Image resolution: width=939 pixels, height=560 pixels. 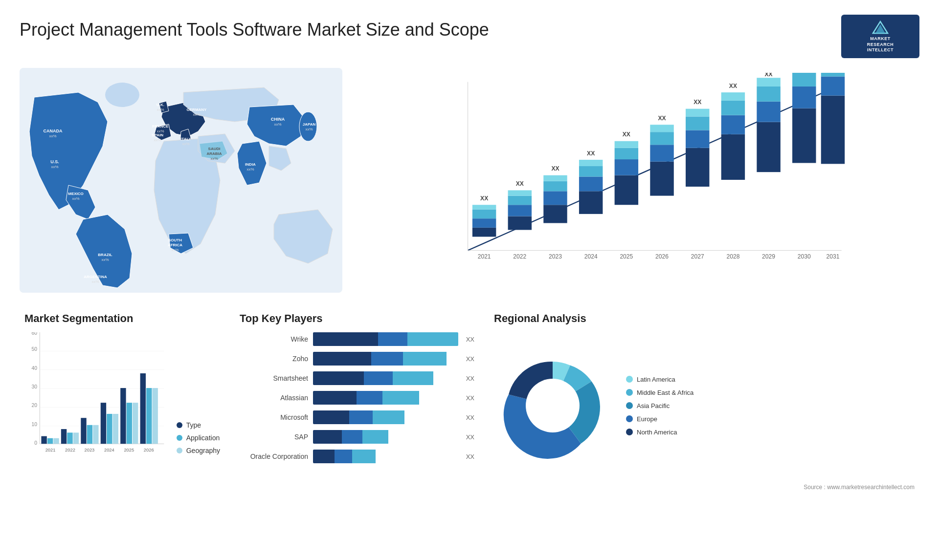 What do you see at coordinates (553, 406) in the screenshot?
I see `donut-svg` at bounding box center [553, 406].